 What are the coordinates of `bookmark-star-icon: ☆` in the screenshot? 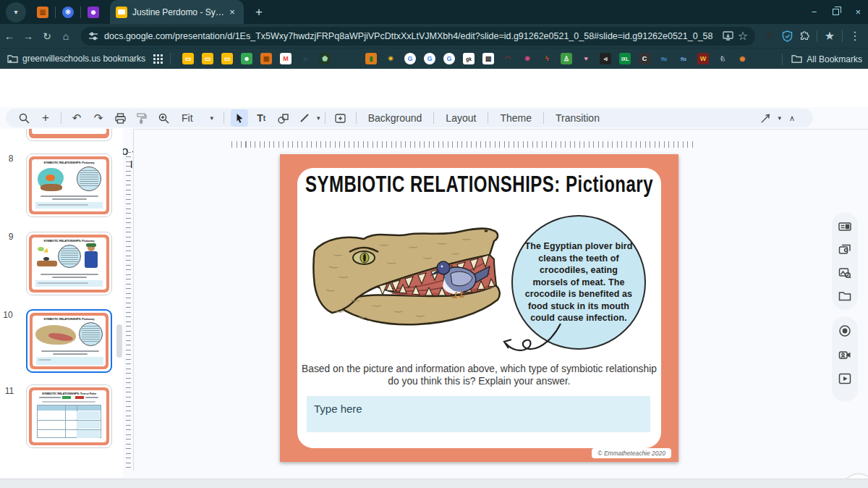 It's located at (743, 36).